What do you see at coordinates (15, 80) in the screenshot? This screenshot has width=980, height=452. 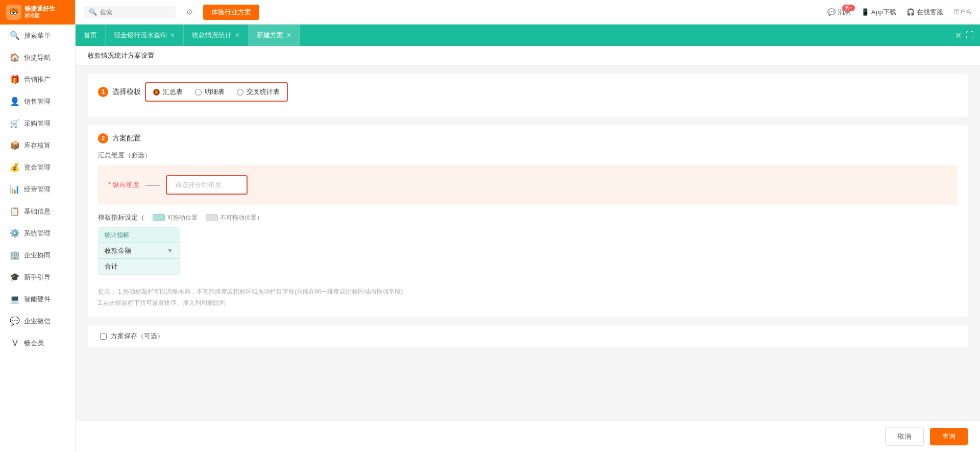 I see `marketing-icon: 🎁` at bounding box center [15, 80].